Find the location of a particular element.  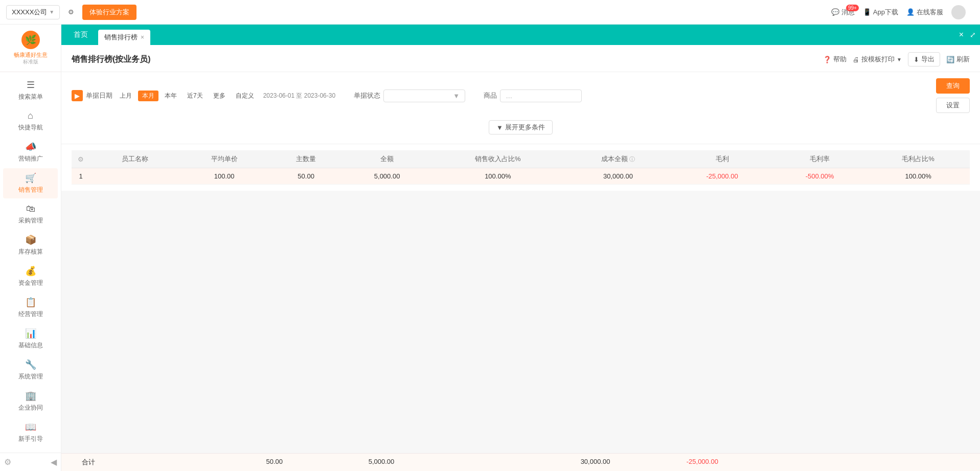

col-main-qty: 主数量 is located at coordinates (306, 160).